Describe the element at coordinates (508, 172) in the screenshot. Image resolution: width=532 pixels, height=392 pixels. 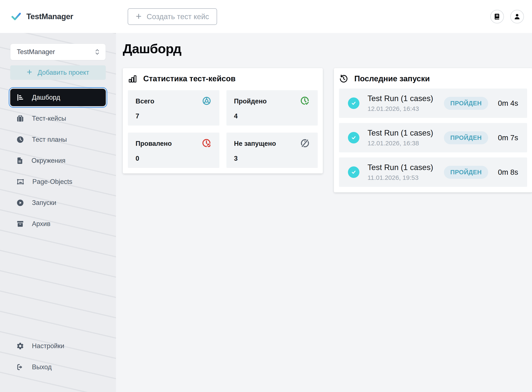
I see `run-duration: 0m 8s` at that location.